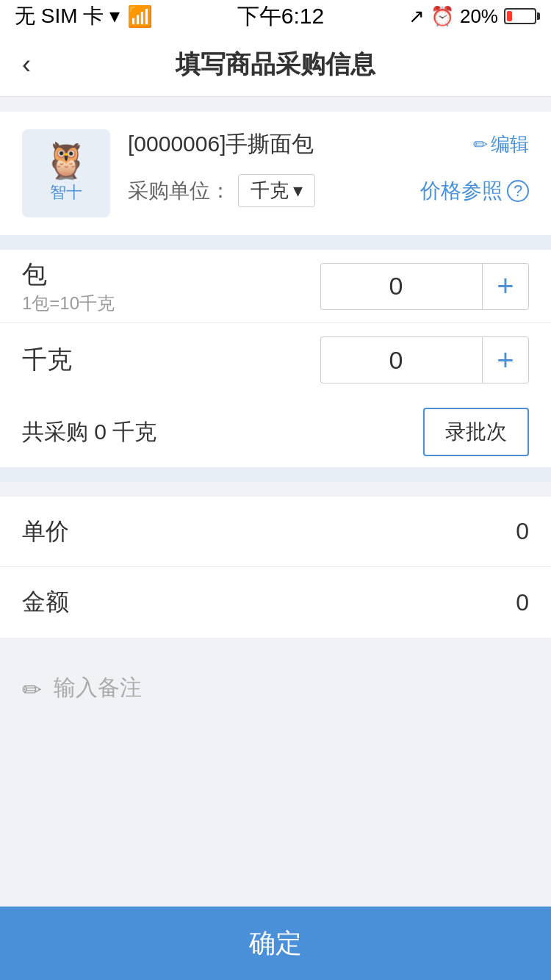 This screenshot has width=551, height=980. I want to click on input-row-bao: 包 1包=10千克 +, so click(276, 287).